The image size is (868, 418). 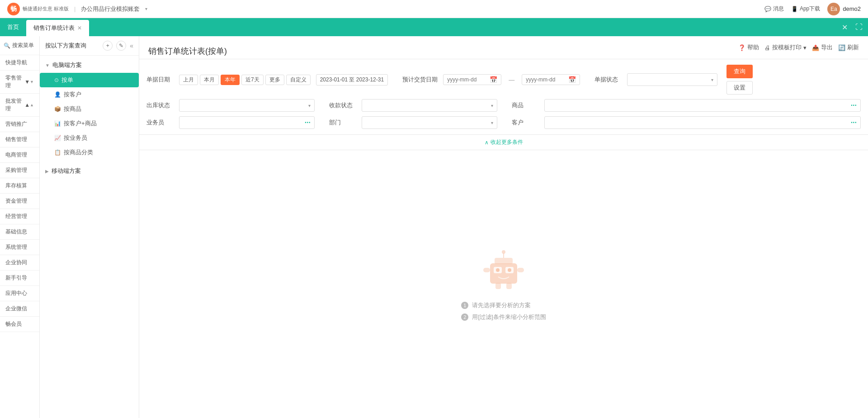 I want to click on salesperson-select: ···, so click(x=247, y=123).